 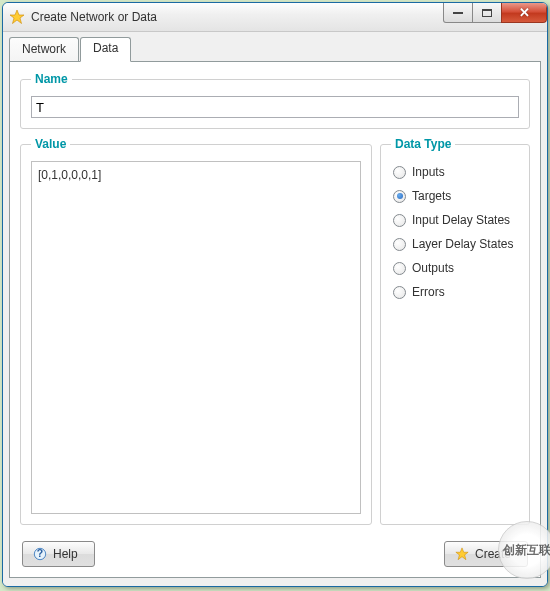 I want to click on name-legend: Name, so click(x=52, y=79).